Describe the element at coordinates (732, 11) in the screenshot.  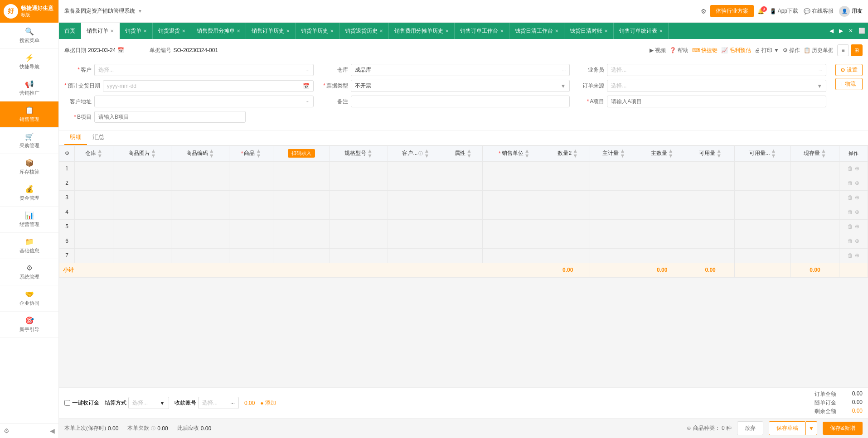
I see `solution-button: 体验行业方案` at that location.